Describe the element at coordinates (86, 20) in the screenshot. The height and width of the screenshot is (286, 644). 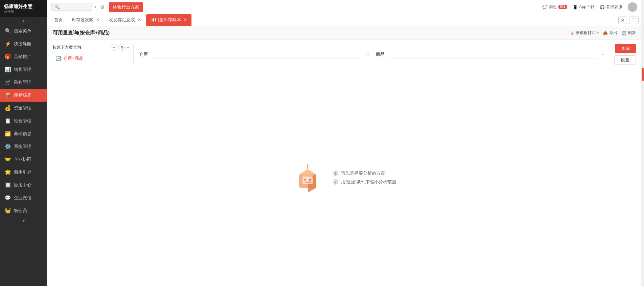
I see `tab-batch: 库存批次账✕` at that location.